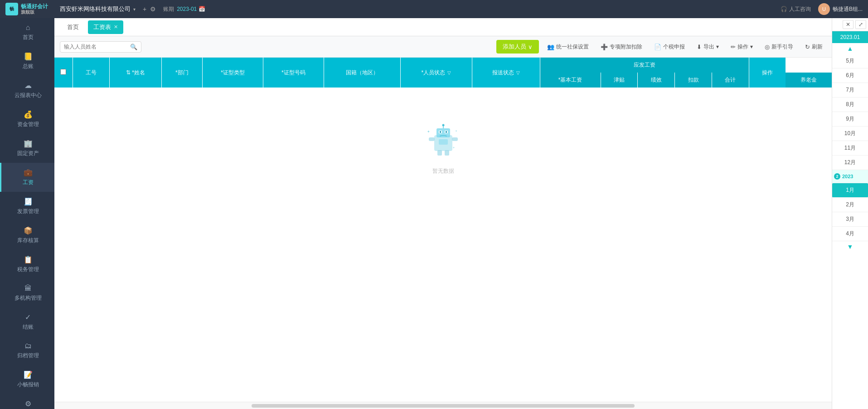  I want to click on tax-report-icon: 📄, so click(658, 47).